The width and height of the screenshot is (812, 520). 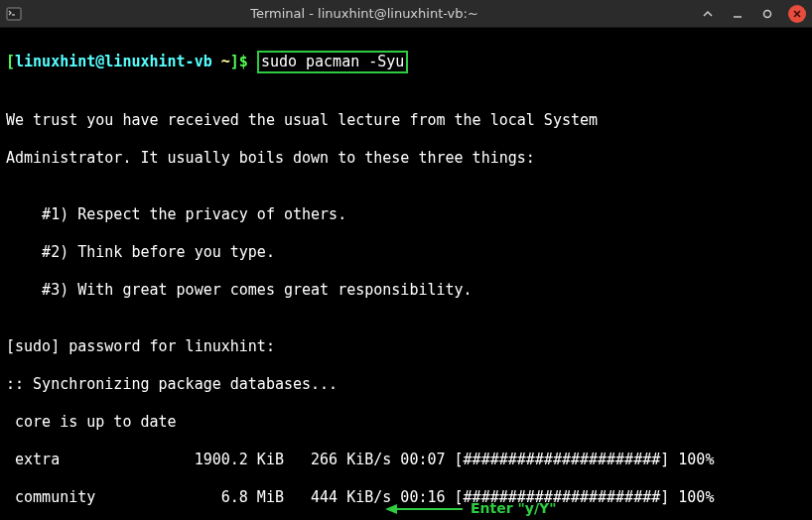 I want to click on output-line: community 6.8 MiB 444 KiB/s 00:16 [#####…, so click(x=406, y=498).